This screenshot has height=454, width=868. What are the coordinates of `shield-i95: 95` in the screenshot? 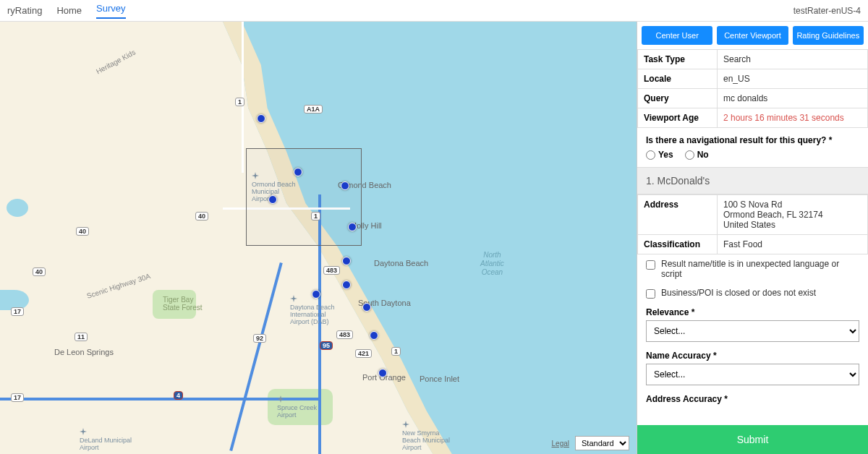 It's located at (326, 346).